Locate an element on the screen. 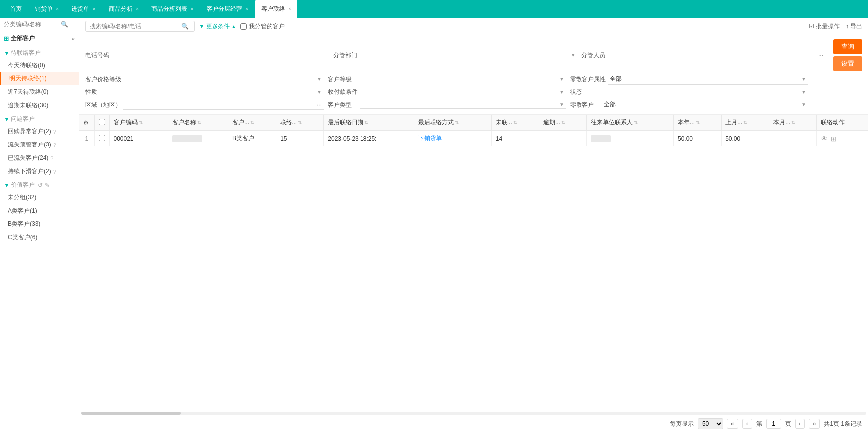 This screenshot has width=868, height=432. sidebar-item-declining-customers: 持续下滑客户(2) ? is located at coordinates (40, 172).